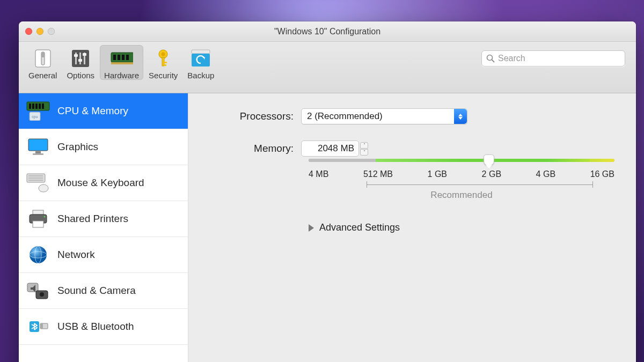 The width and height of the screenshot is (644, 362). Describe the element at coordinates (76, 255) in the screenshot. I see `sidebar-item-label: Network` at that location.